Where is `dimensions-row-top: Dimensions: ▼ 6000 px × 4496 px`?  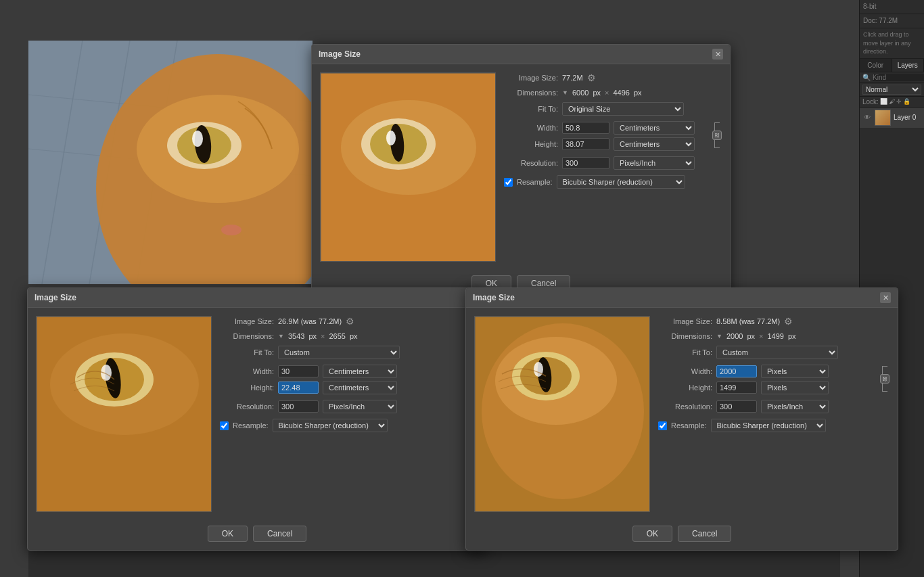 dimensions-row-top: Dimensions: ▼ 6000 px × 4496 px is located at coordinates (613, 93).